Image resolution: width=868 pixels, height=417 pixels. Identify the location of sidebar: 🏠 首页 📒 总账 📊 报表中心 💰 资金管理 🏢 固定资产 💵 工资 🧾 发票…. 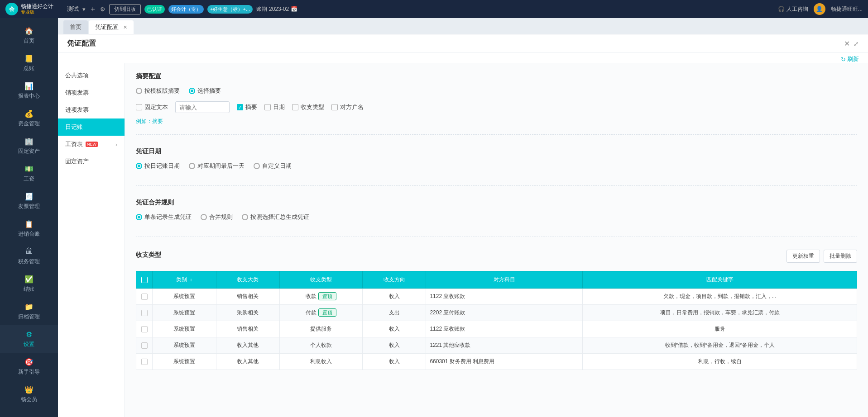
(29, 218).